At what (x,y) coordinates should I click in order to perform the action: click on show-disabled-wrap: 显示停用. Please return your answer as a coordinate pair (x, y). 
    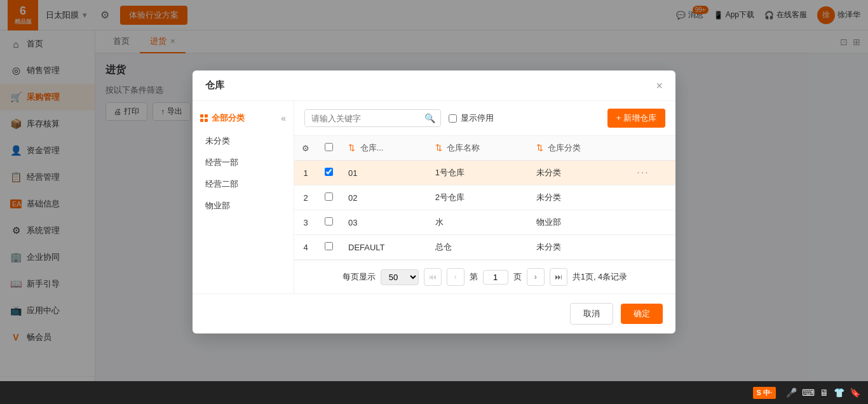
    Looking at the image, I should click on (471, 118).